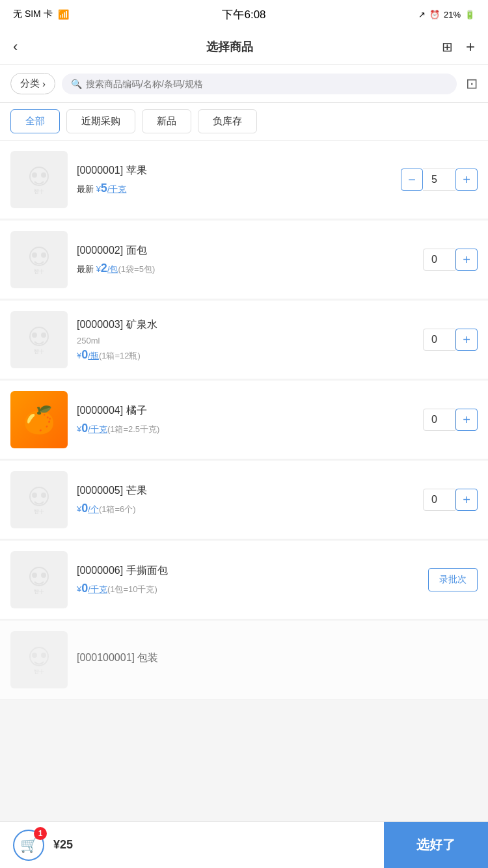 The image size is (488, 868). What do you see at coordinates (16, 47) in the screenshot?
I see `back-button: ‹` at bounding box center [16, 47].